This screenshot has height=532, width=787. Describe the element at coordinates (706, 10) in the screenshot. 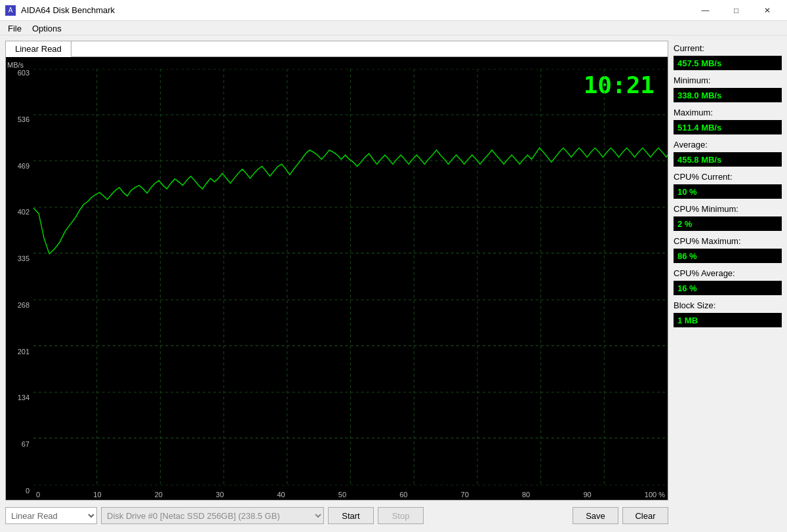

I see `minimize-button: —` at that location.